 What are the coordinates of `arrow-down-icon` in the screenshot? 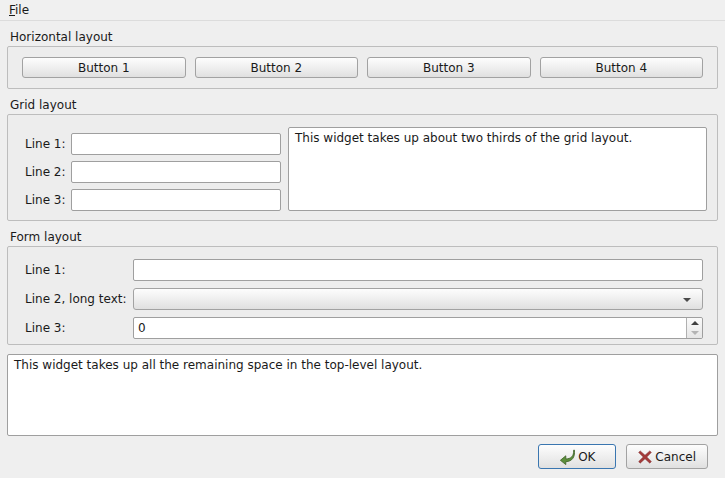 It's located at (695, 333).